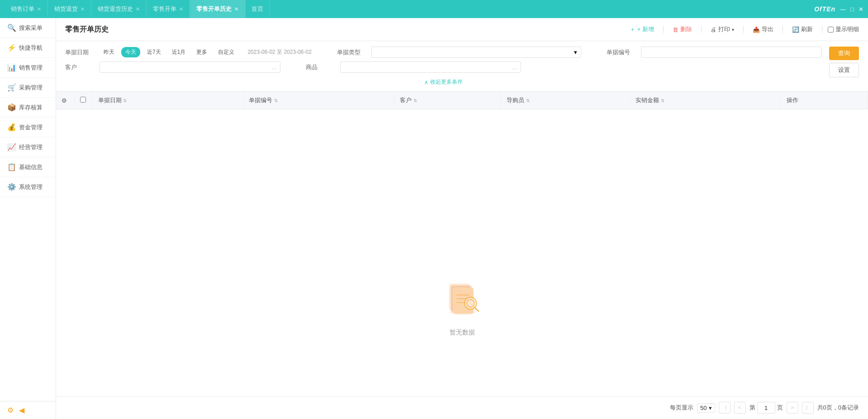  Describe the element at coordinates (676, 30) in the screenshot. I see `trash-icon: 🗑` at that location.